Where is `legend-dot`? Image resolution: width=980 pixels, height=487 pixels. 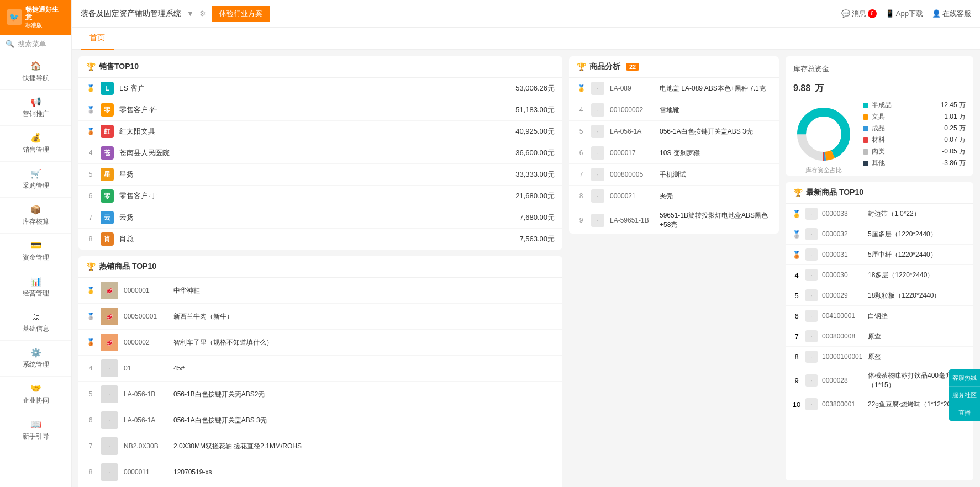 legend-dot is located at coordinates (866, 140).